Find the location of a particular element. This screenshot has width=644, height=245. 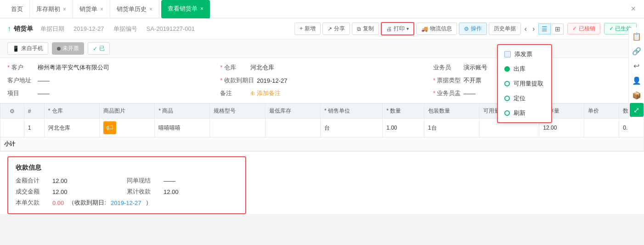

total-amount-label: 金额合计 is located at coordinates (32, 181).